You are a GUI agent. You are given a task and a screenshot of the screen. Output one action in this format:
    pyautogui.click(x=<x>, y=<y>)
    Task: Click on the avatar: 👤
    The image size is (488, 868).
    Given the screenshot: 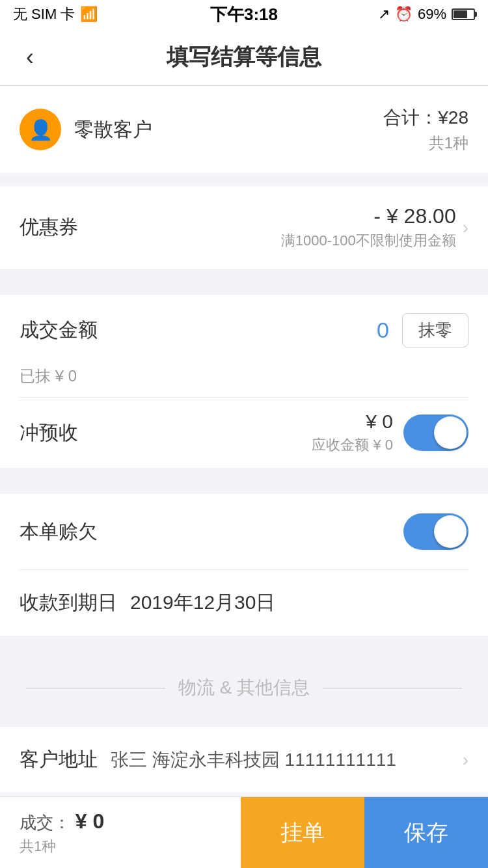 What is the action you would take?
    pyautogui.click(x=40, y=129)
    